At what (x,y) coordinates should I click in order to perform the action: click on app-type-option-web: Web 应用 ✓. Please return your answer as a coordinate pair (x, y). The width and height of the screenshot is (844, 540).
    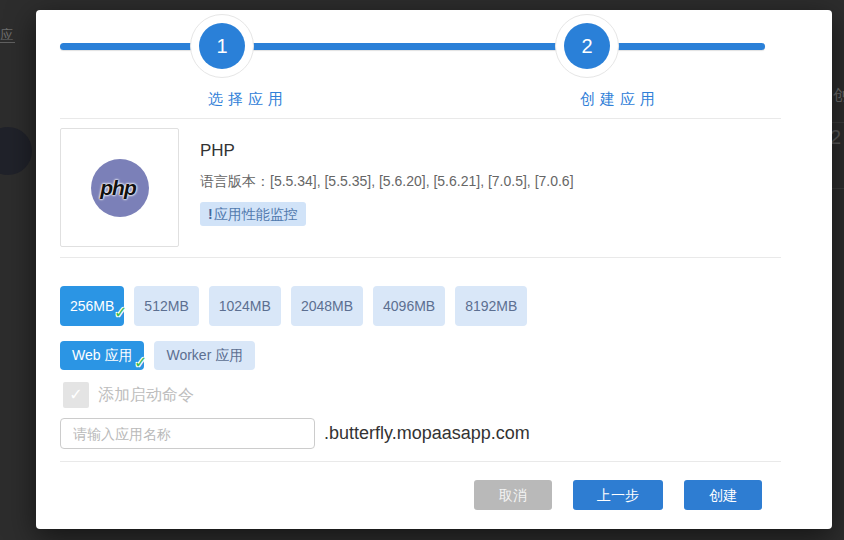
    Looking at the image, I should click on (102, 356).